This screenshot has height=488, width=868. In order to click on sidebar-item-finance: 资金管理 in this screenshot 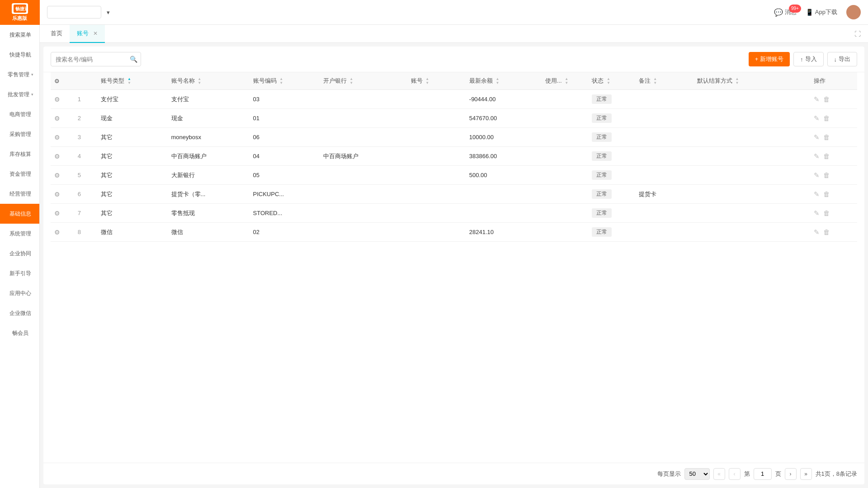, I will do `click(20, 174)`.